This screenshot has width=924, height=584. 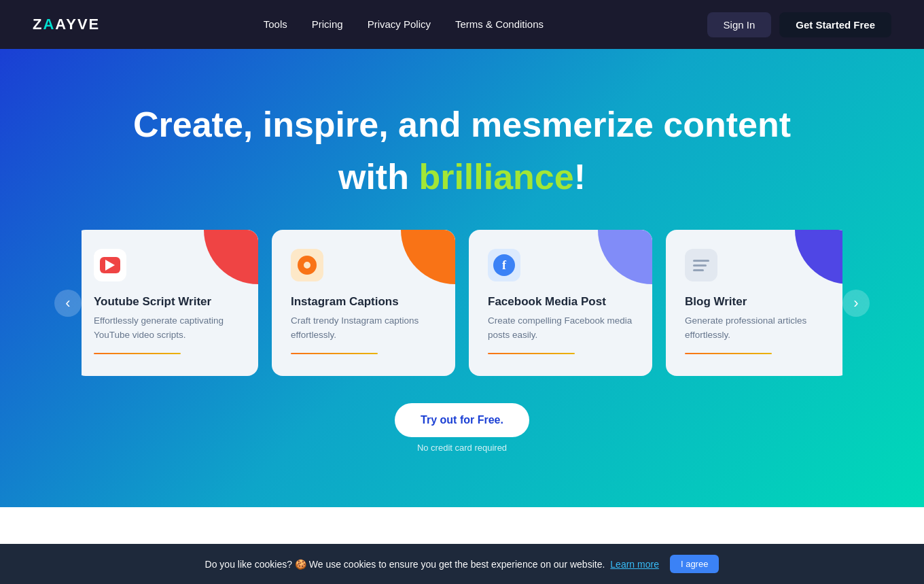 What do you see at coordinates (758, 328) in the screenshot?
I see `card-desc-blog: Generate professional articles effortles…` at bounding box center [758, 328].